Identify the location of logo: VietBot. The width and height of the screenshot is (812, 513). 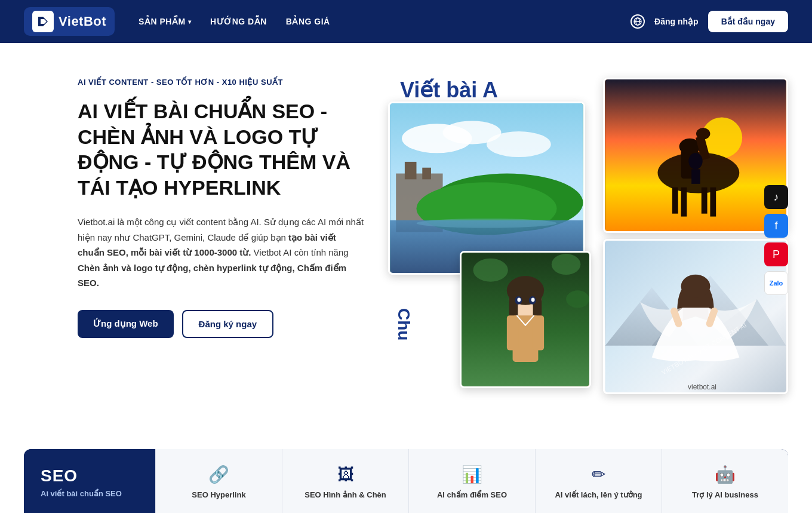
(69, 21).